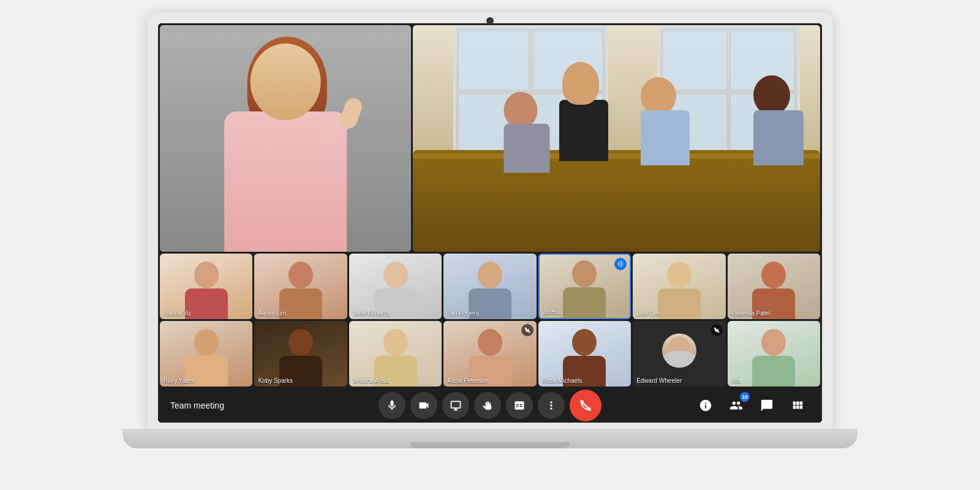 The height and width of the screenshot is (490, 980). What do you see at coordinates (620, 264) in the screenshot?
I see `speaking-indicator` at bounding box center [620, 264].